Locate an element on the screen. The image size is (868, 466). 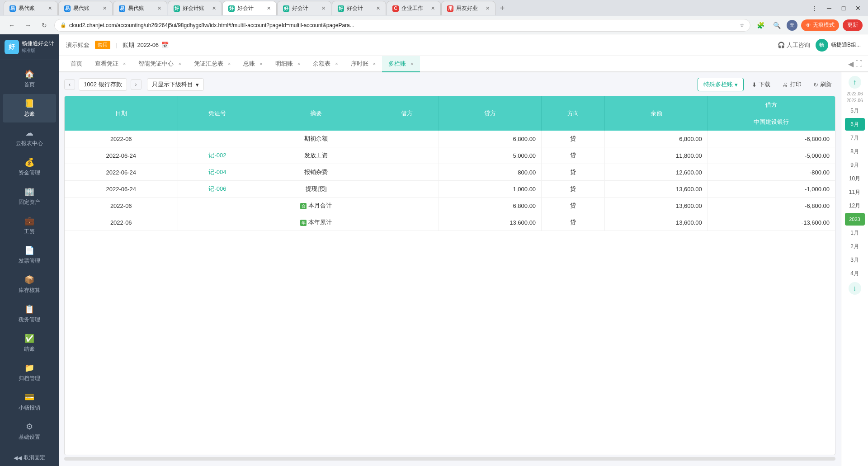
sidebar-item-inventory: 📦 库存核算 is located at coordinates (29, 285).